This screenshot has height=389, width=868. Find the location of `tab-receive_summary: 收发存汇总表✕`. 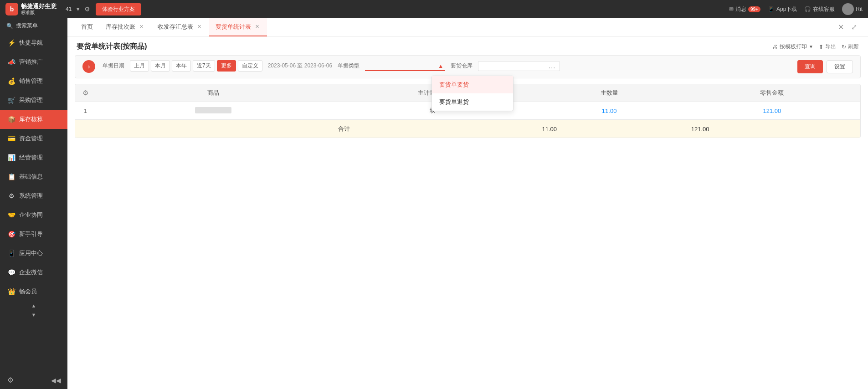

tab-receive_summary: 收发存汇总表✕ is located at coordinates (180, 27).